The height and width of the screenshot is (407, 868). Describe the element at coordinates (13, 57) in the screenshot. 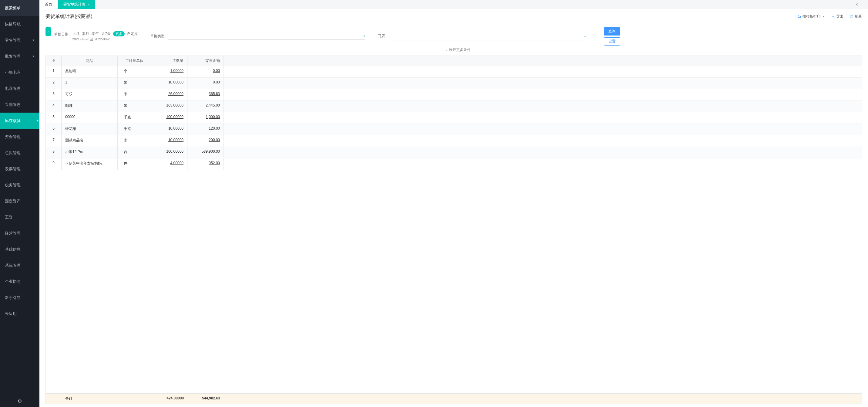

I see `sidebar-item-label: 批发管理` at that location.